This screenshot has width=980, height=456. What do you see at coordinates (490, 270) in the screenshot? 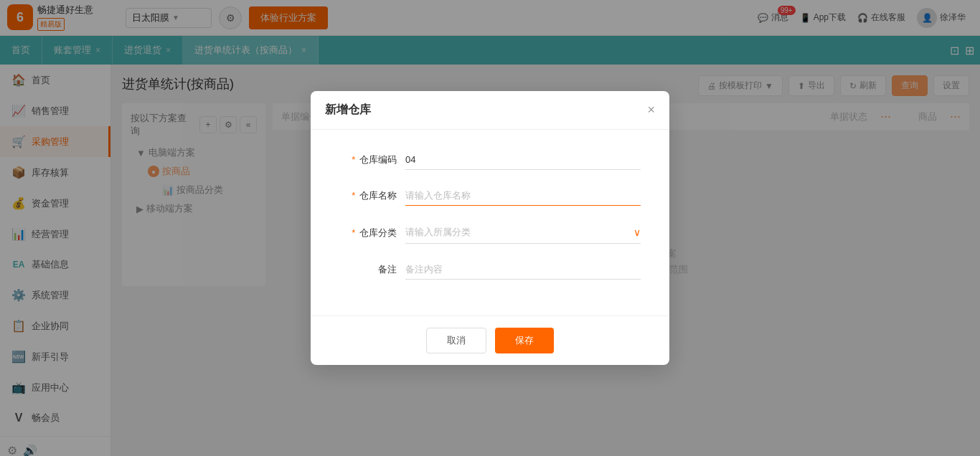
I see `form-row-note: 备注` at bounding box center [490, 270].